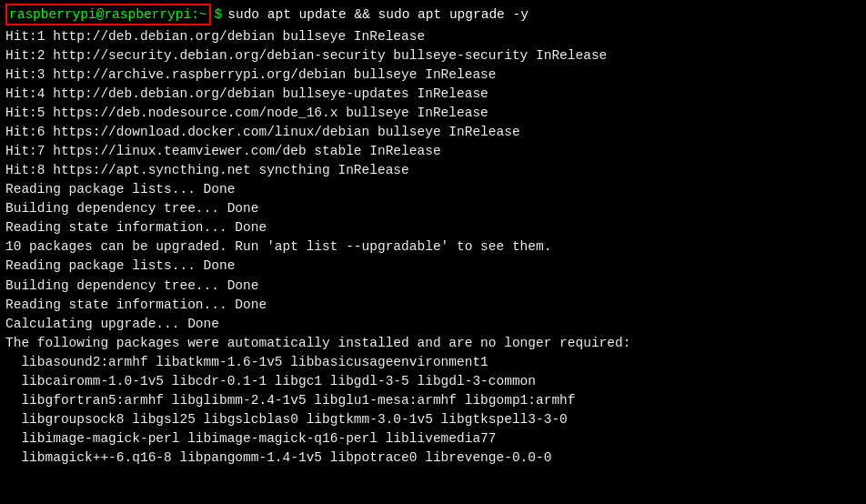  Describe the element at coordinates (433, 15) in the screenshot. I see `prompt-line: raspberrypi@raspberrypi:~ $ sudo apt upd…` at that location.